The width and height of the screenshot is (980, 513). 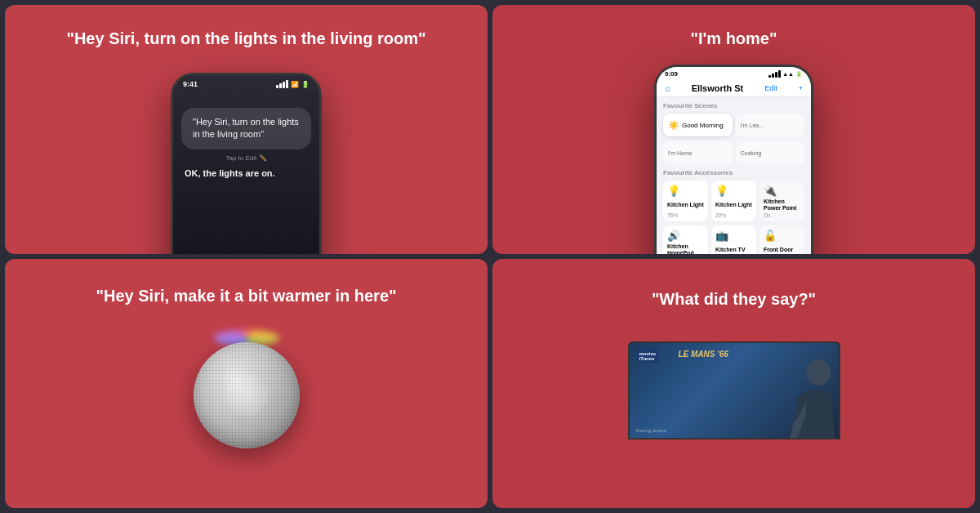 I want to click on accessories-grid-2: 🔊 Kitchen HomePod Playing 📺 Kitchen TV O…, so click(x=733, y=240).